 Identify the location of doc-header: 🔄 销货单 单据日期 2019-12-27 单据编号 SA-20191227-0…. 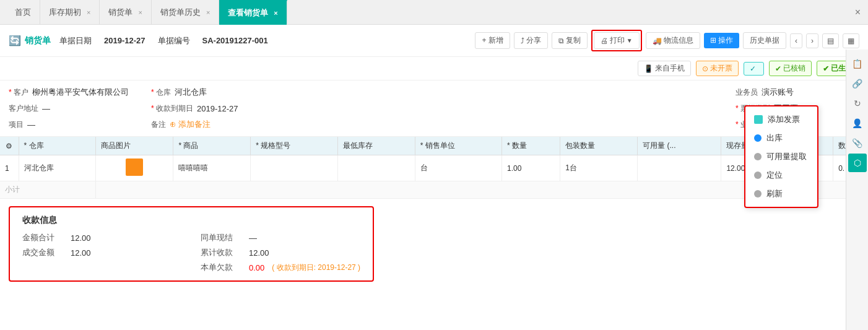
(434, 41).